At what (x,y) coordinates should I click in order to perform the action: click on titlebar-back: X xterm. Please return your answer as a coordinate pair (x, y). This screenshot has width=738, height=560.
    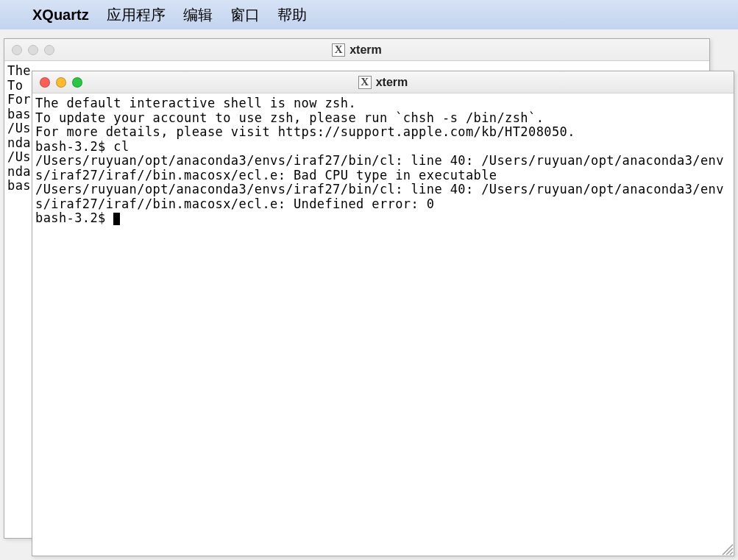
    Looking at the image, I should click on (357, 50).